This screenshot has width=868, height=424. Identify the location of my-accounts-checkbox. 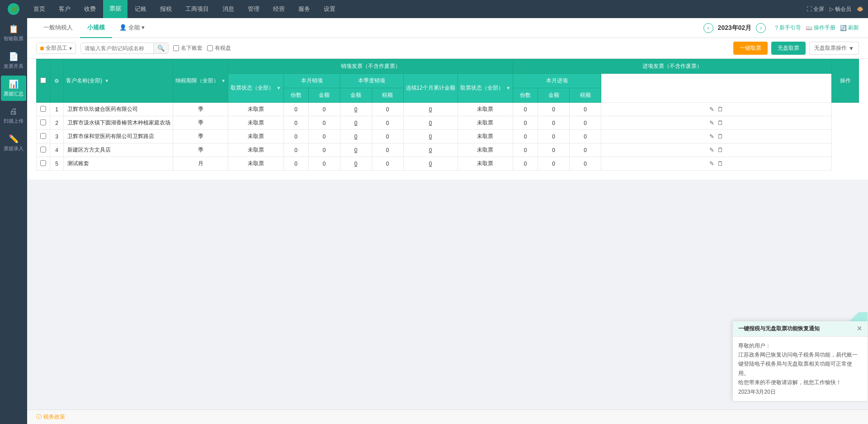
(176, 48).